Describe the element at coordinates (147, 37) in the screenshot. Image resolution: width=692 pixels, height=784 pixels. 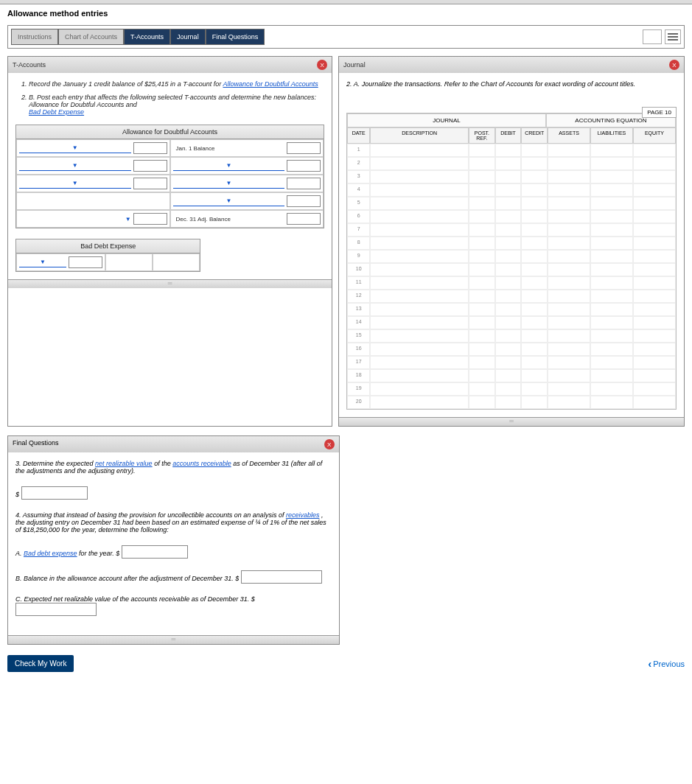
I see `tab-t-accounts: T-Accounts` at that location.